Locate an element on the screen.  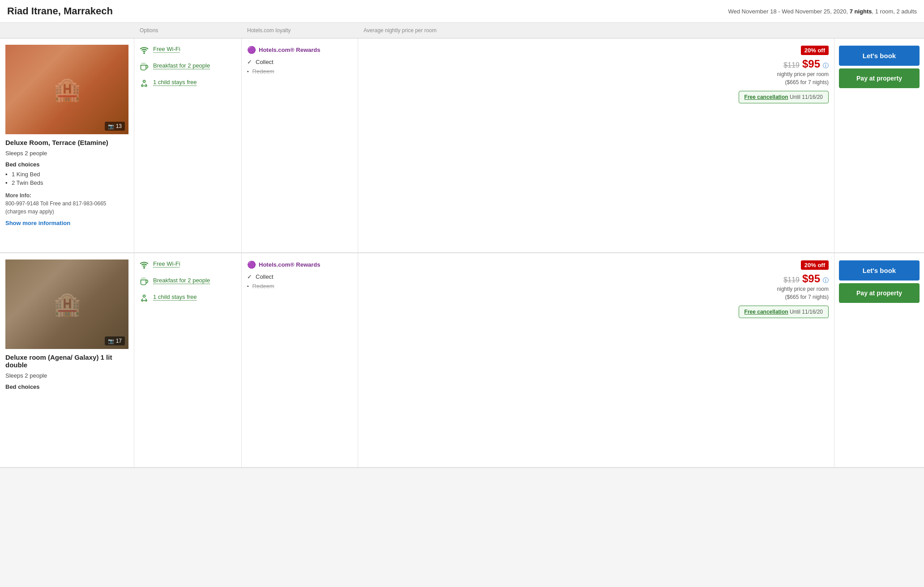
page-header: Riad Itrane, Marrakech Wed November 18 -… is located at coordinates (462, 12).